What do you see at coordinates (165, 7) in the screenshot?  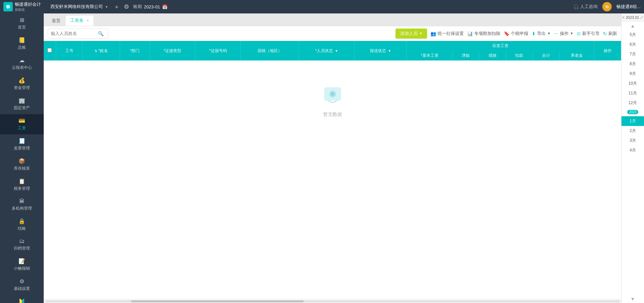 I see `calendar-icon: 📅` at bounding box center [165, 7].